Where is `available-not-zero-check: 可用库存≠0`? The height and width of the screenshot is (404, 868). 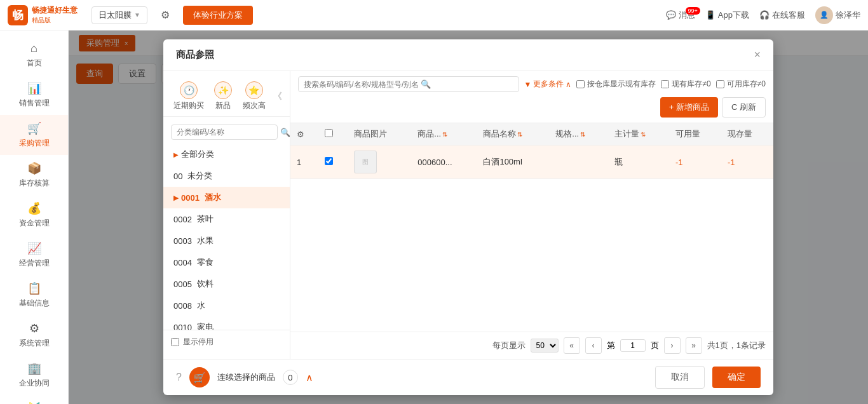
available-not-zero-check: 可用库存≠0 is located at coordinates (741, 84).